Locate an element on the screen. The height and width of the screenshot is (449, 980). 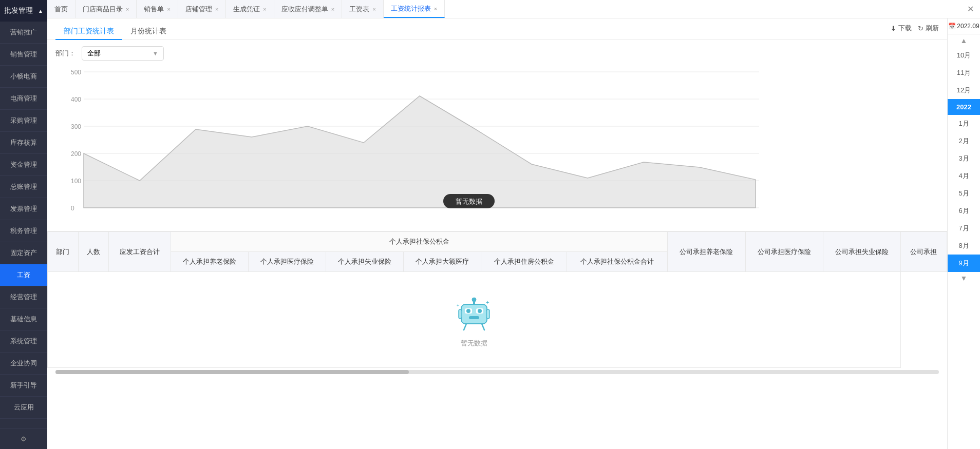
sidebar-item-云应用: 云应用 is located at coordinates (24, 407).